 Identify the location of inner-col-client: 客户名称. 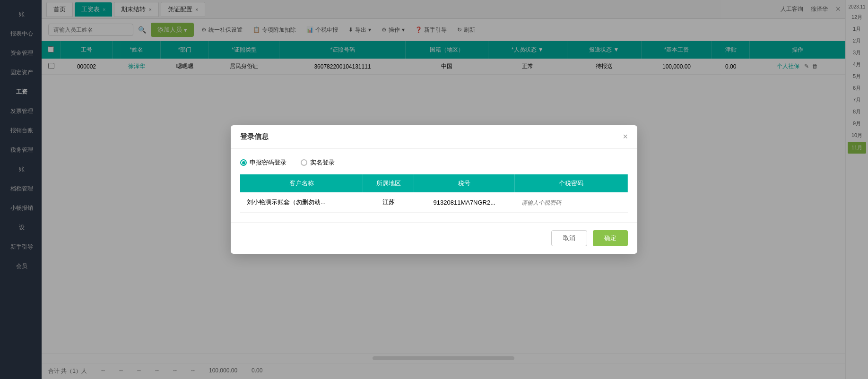
(302, 183).